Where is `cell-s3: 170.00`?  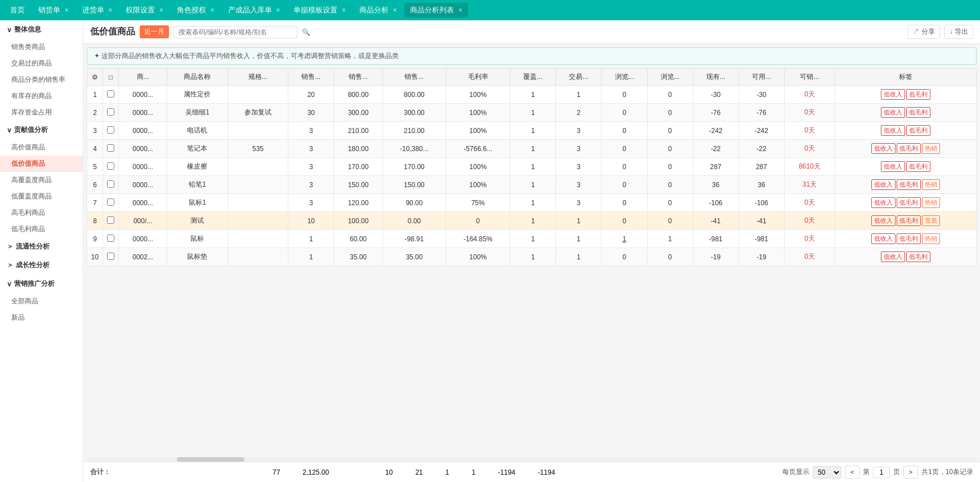
cell-s3: 170.00 is located at coordinates (415, 167).